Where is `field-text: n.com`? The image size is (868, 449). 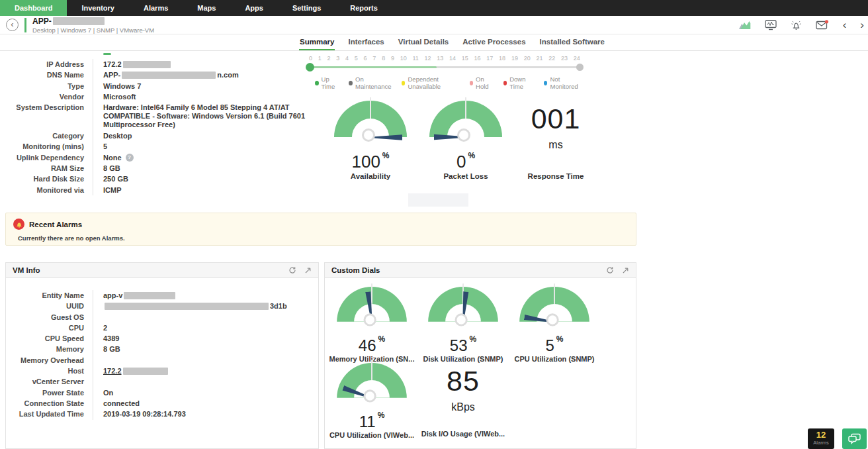 field-text: n.com is located at coordinates (228, 75).